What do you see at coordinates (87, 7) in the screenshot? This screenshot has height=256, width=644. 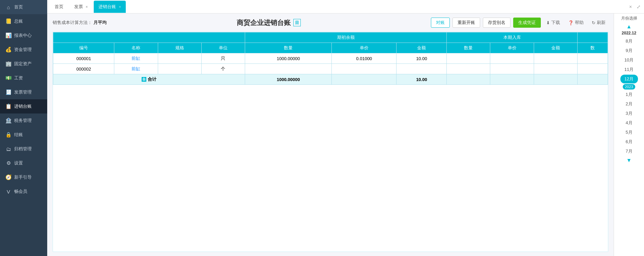 I see `tab-close-invoice: ×` at bounding box center [87, 7].